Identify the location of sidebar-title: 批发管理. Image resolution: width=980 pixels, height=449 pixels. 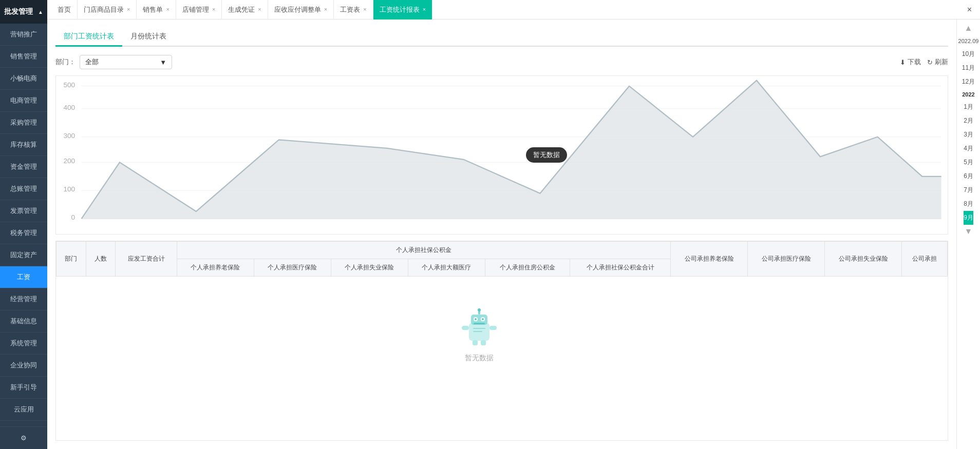
(18, 12).